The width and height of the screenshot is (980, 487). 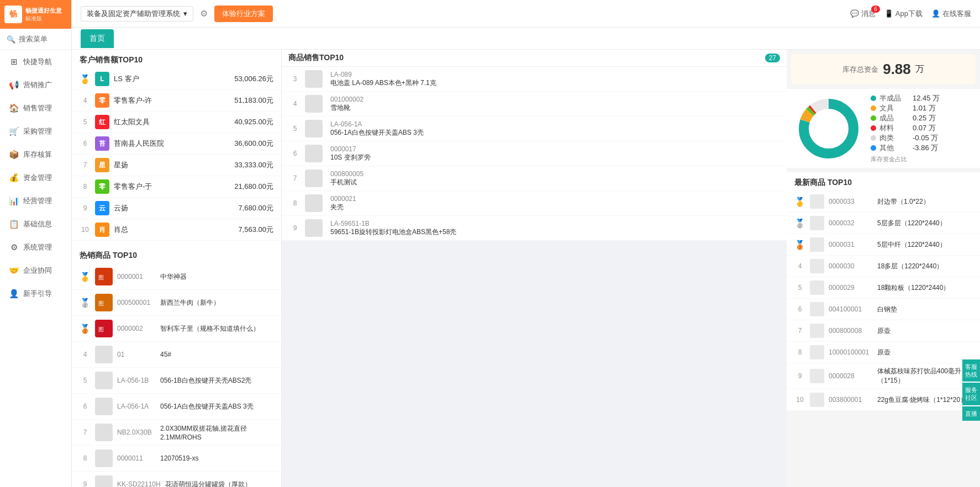 What do you see at coordinates (851, 400) in the screenshot?
I see `np-code-10: 003800001` at bounding box center [851, 400].